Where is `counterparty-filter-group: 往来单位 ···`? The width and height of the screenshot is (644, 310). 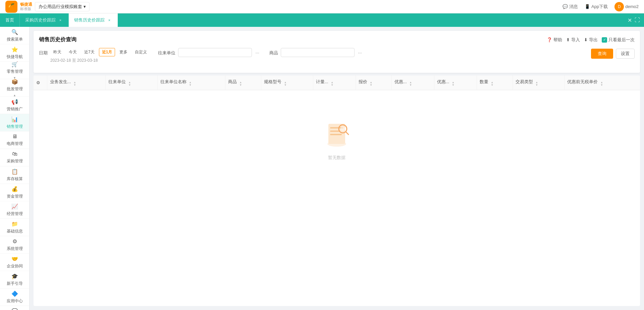
counterparty-filter-group: 往来单位 ··· is located at coordinates (210, 52).